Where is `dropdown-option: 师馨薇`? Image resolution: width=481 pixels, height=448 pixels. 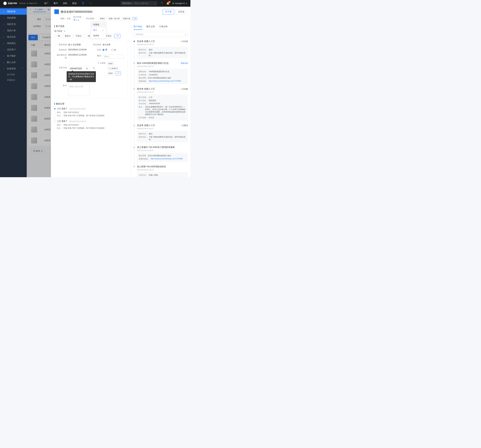
dropdown-option: 师馨薇 is located at coordinates (99, 25).